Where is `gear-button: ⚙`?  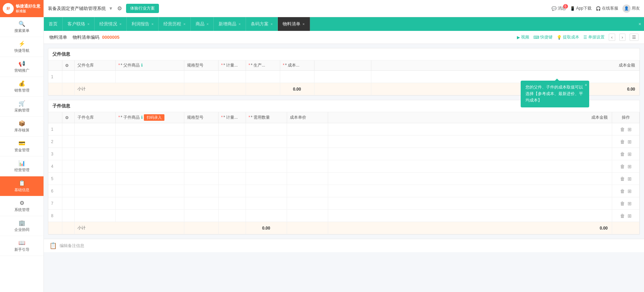 gear-button: ⚙ is located at coordinates (120, 8).